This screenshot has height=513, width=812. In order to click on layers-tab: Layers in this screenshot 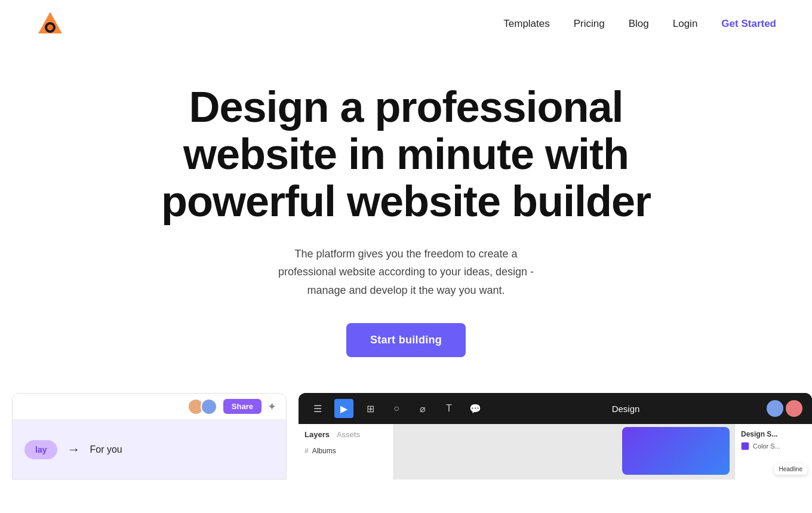, I will do `click(317, 435)`.